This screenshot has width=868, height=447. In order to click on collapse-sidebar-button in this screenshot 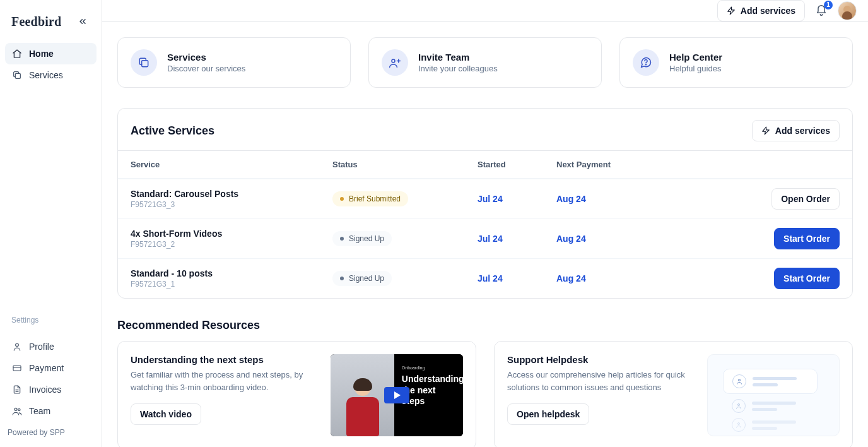, I will do `click(83, 21)`.